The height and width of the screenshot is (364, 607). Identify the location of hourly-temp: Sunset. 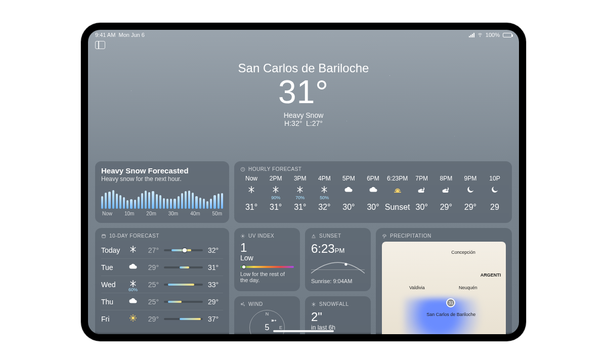
(398, 207).